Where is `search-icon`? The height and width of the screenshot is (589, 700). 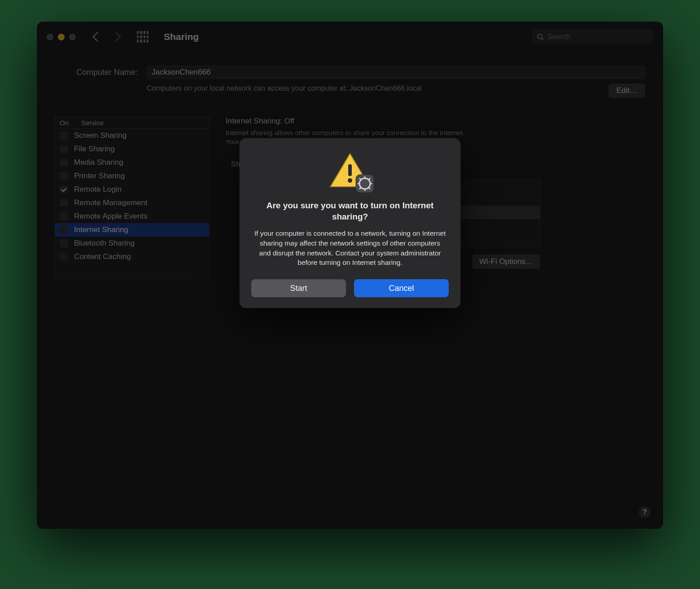 search-icon is located at coordinates (540, 37).